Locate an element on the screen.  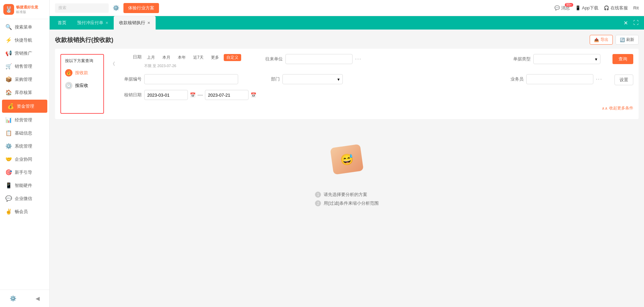
logo-icon: 🐰 is located at coordinates (9, 9).